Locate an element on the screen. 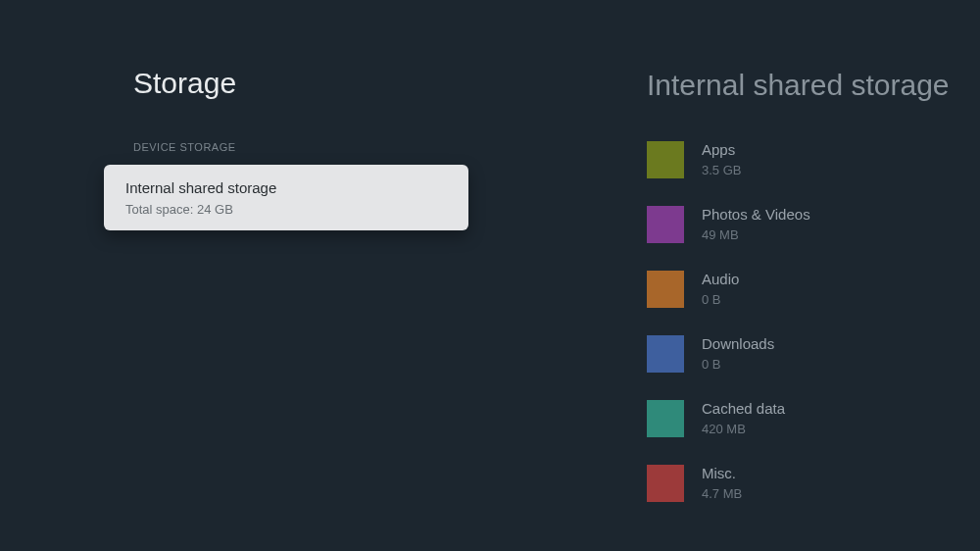 The image size is (980, 551). category-misc: Misc. 4.7 MB is located at coordinates (813, 483).